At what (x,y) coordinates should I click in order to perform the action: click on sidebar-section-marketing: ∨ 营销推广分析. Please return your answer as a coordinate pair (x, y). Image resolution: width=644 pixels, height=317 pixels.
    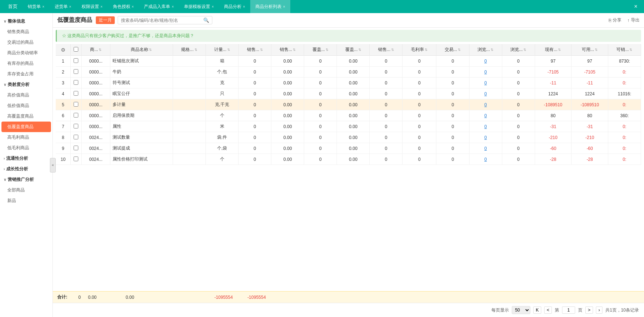
    Looking at the image, I should click on (26, 180).